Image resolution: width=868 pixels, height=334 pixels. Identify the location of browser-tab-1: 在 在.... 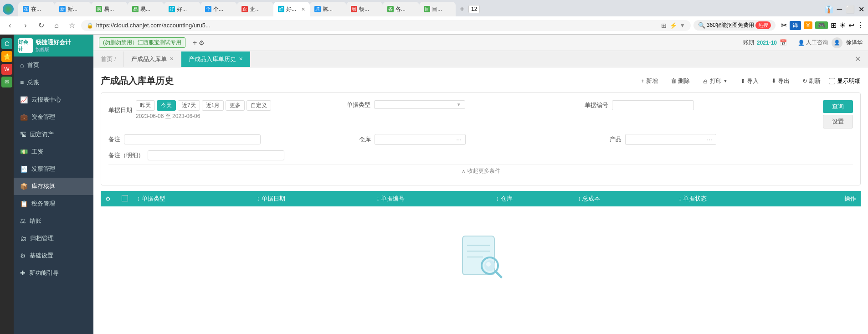
(36, 9).